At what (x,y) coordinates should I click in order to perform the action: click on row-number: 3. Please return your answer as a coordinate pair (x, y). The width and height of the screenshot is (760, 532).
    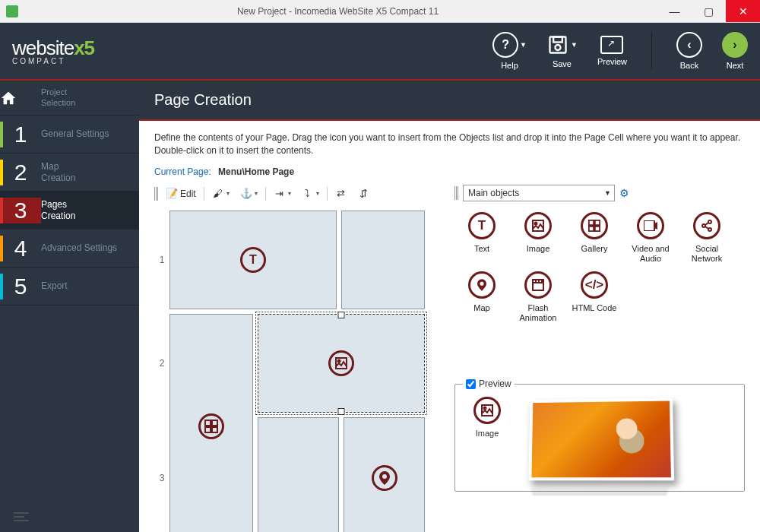
    Looking at the image, I should click on (162, 474).